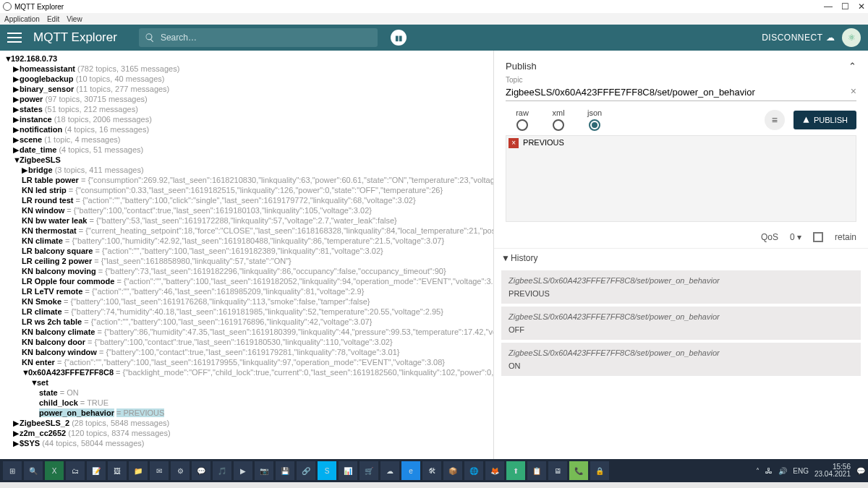 Image resolution: width=868 pixels, height=488 pixels. What do you see at coordinates (247, 291) in the screenshot?
I see `tree-item: LR LeTV remote = {"action":"","battery":…` at bounding box center [247, 291].